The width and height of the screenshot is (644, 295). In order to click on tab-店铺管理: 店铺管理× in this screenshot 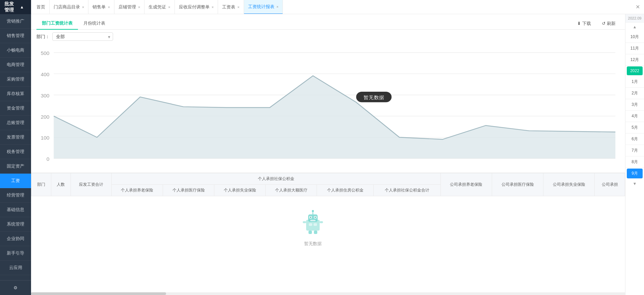, I will do `click(130, 7)`.